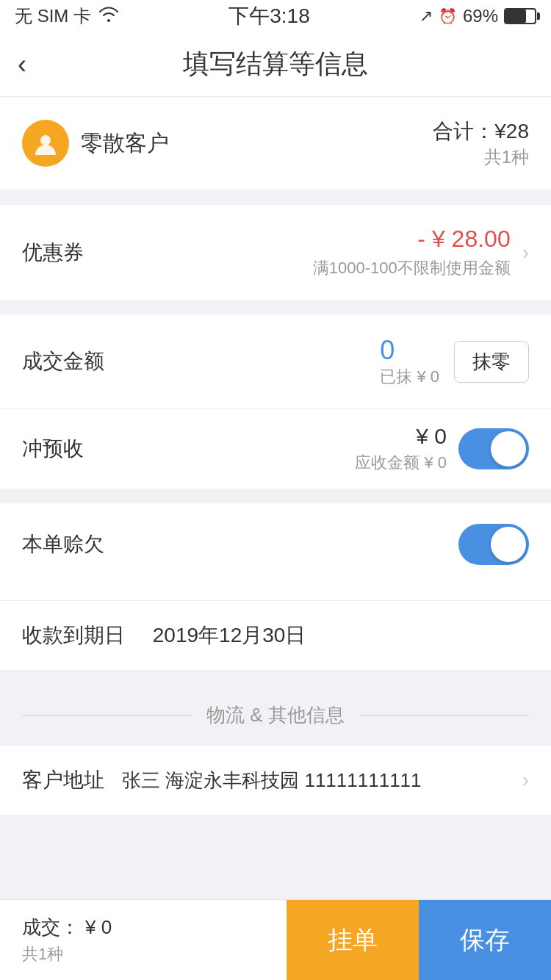 Image resolution: width=551 pixels, height=980 pixels. I want to click on coupon-description: 满1000-100不限制使用金额, so click(411, 268).